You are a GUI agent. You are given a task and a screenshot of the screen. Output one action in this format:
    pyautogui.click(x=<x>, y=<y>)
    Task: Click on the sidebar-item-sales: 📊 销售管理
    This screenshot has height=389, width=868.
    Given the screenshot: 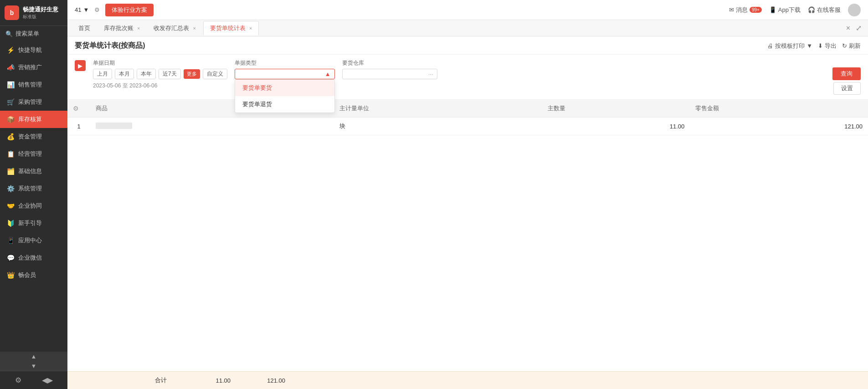 What is the action you would take?
    pyautogui.click(x=34, y=85)
    